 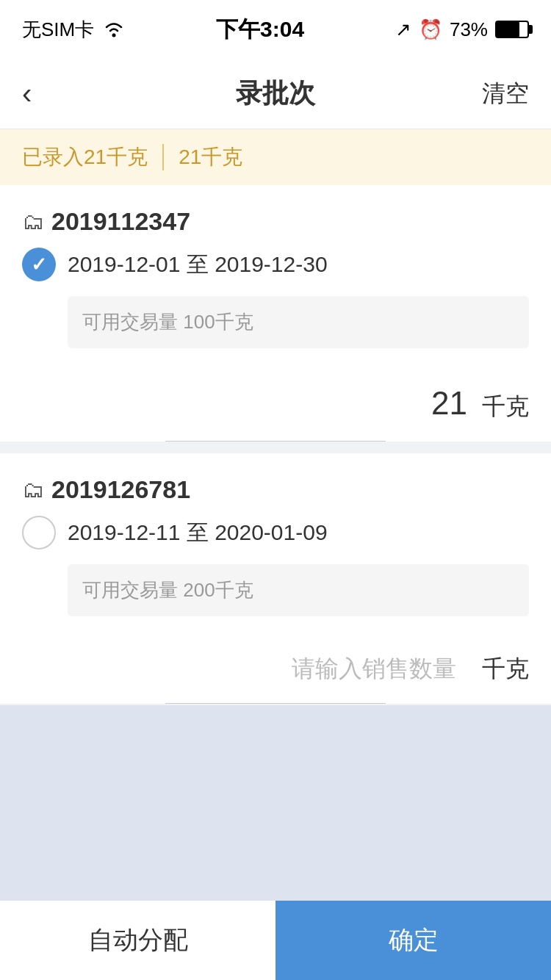 What do you see at coordinates (462, 29) in the screenshot?
I see `status-right: ↗ ⏰ 73%` at bounding box center [462, 29].